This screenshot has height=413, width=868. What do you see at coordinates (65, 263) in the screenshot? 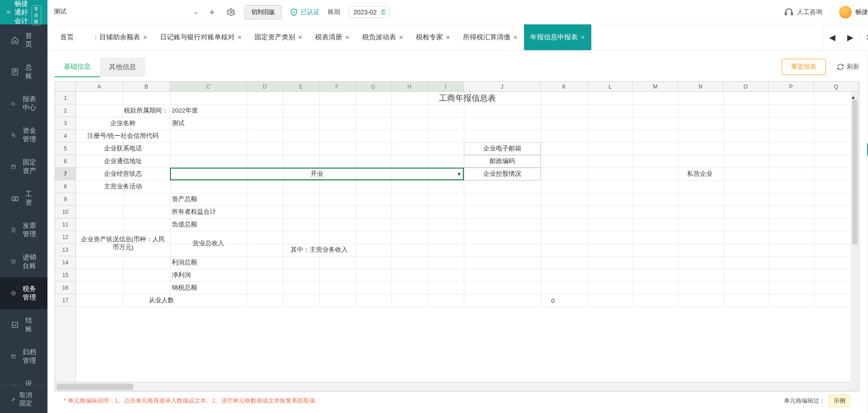
I see `row-header-14: 14` at bounding box center [65, 263].